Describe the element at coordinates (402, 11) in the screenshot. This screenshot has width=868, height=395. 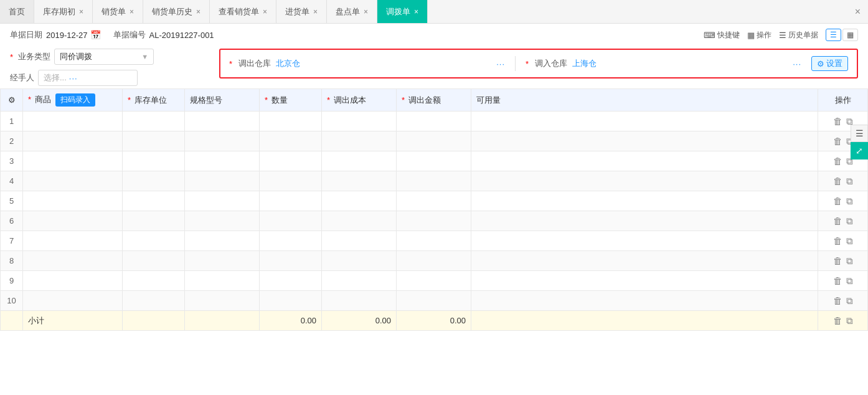
I see `tab-transfer: 调拨单 ×` at that location.